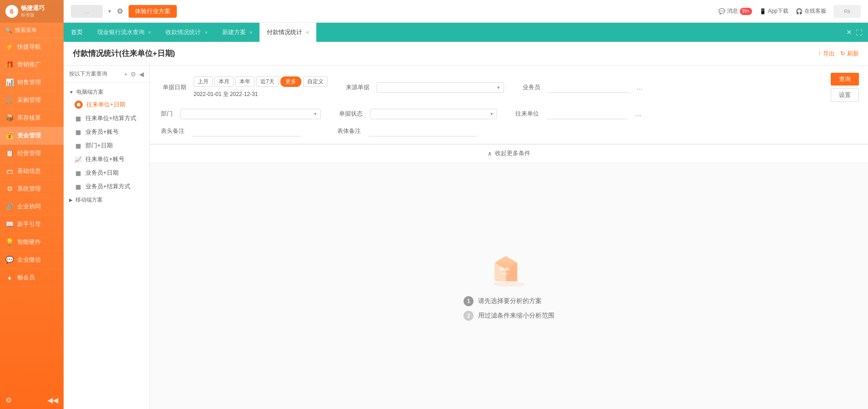 This screenshot has height=409, width=868. What do you see at coordinates (859, 33) in the screenshot?
I see `tab-maximize-icon: ⛶` at bounding box center [859, 33].